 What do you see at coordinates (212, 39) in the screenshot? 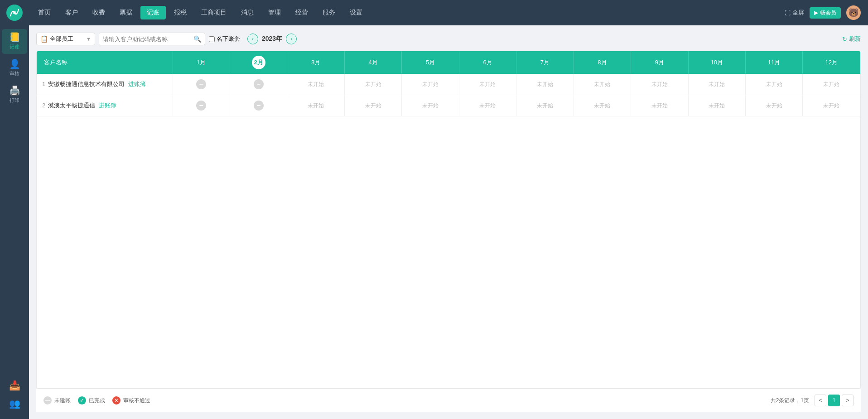
I see `subordinate-checkbox` at bounding box center [212, 39].